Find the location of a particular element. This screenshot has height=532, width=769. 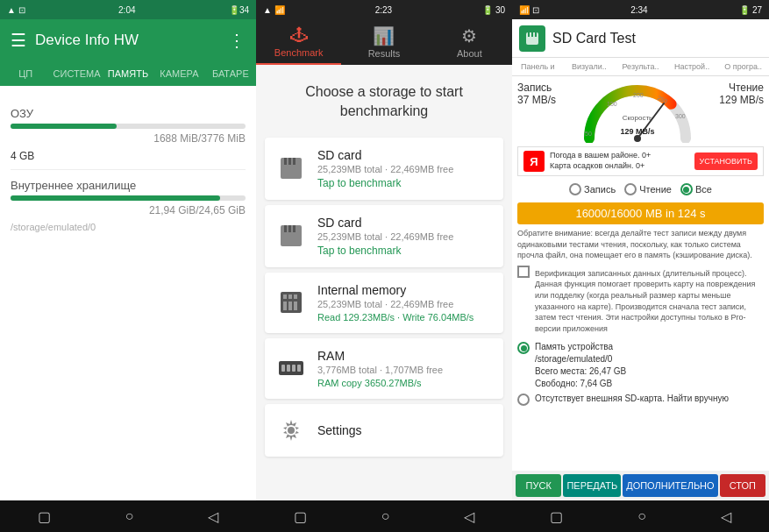

tab3-visual: Визуали.. is located at coordinates (589, 67).